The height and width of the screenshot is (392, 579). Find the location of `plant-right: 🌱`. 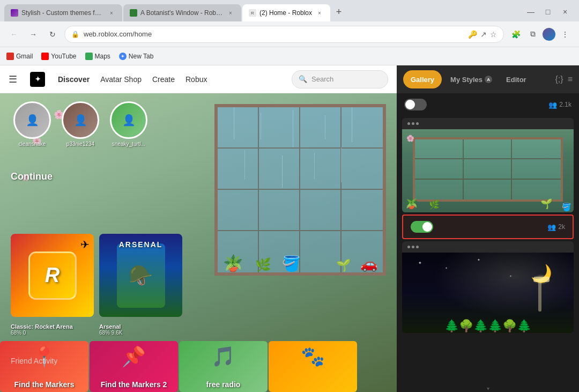

plant-right: 🌱 is located at coordinates (546, 204).